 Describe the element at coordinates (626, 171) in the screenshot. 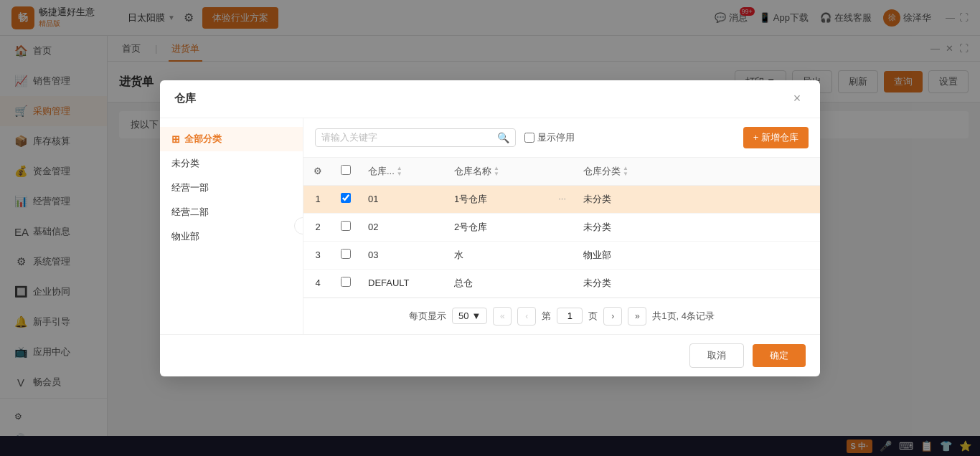

I see `sort-arrows-category: ▲ ▼` at that location.